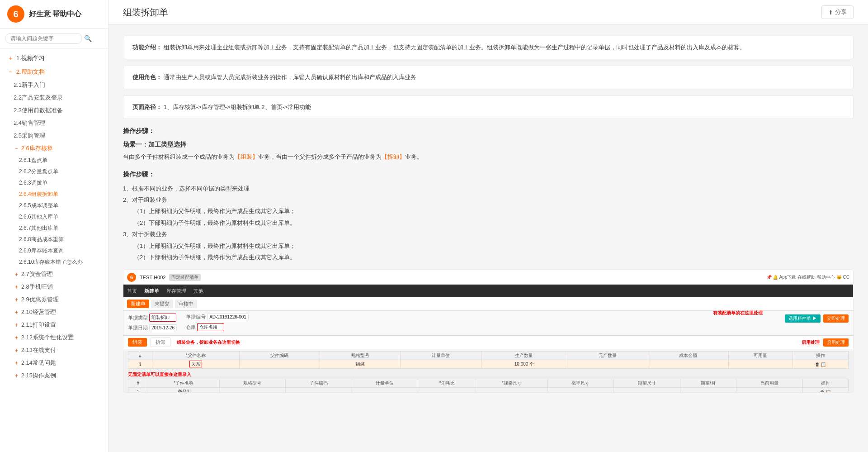 This screenshot has height=452, width=868. What do you see at coordinates (488, 200) in the screenshot?
I see `step2: 2、对于组装业务` at bounding box center [488, 200].